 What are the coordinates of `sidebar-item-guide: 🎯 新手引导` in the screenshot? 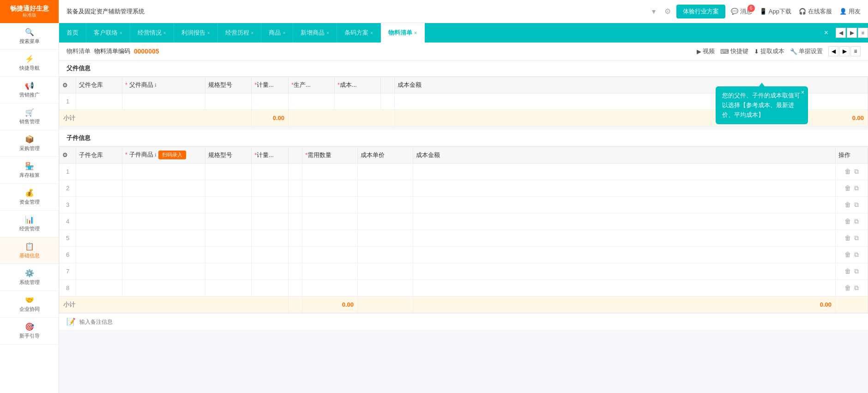 It's located at (30, 331).